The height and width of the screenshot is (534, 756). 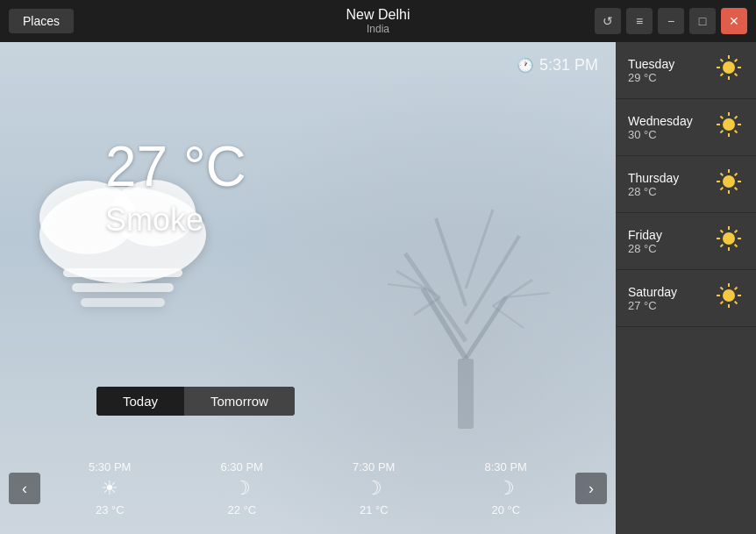 What do you see at coordinates (671, 242) in the screenshot?
I see `forecast-info-3: Friday 28 °C` at bounding box center [671, 242].